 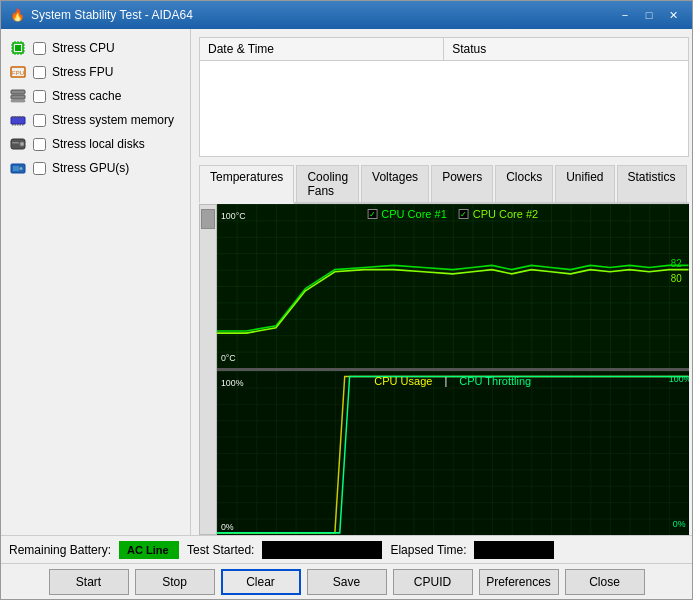 I want to click on clear-button: Clear, so click(x=261, y=582).